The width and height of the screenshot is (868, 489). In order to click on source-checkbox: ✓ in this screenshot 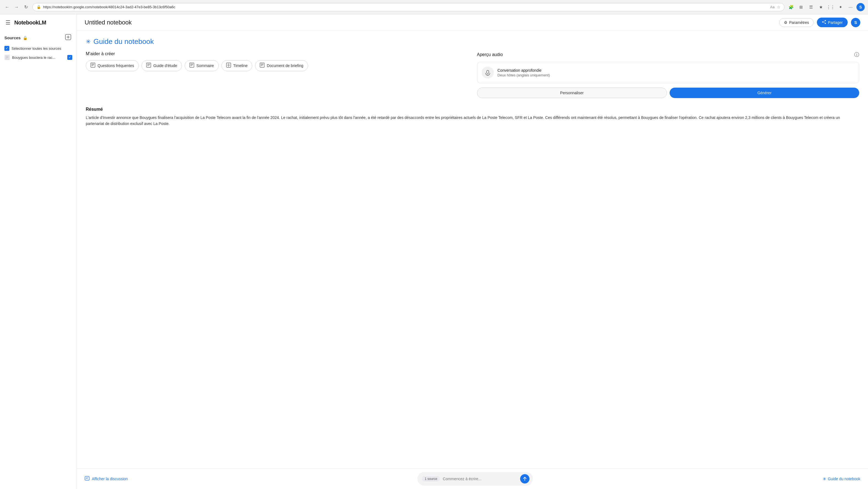, I will do `click(70, 57)`.